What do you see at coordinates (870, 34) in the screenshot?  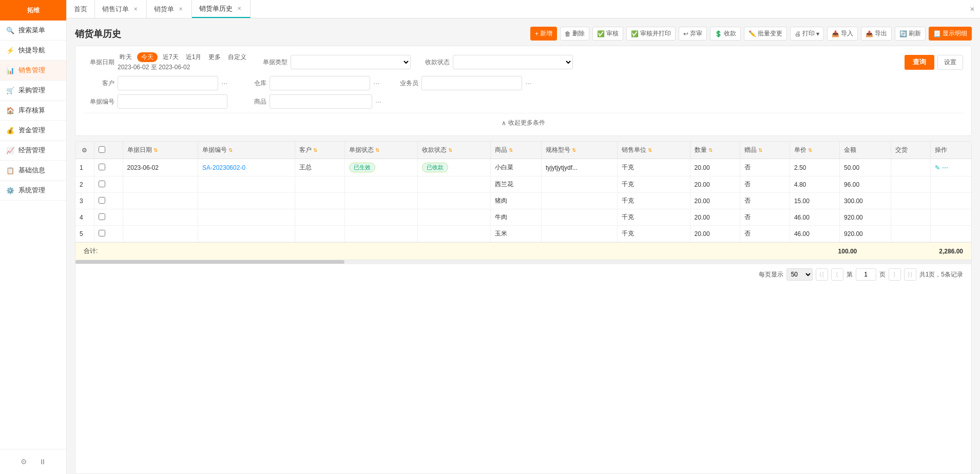 I see `export-icon: 📤` at bounding box center [870, 34].